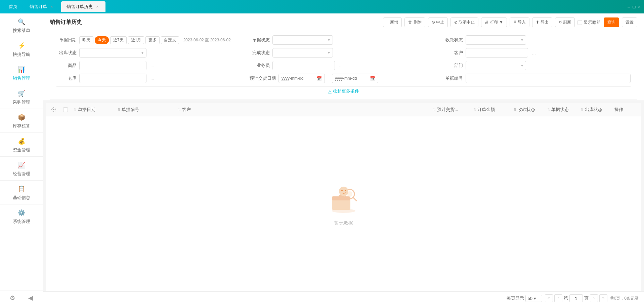  Describe the element at coordinates (22, 213) in the screenshot. I see `system-icon: ⚙️` at that location.